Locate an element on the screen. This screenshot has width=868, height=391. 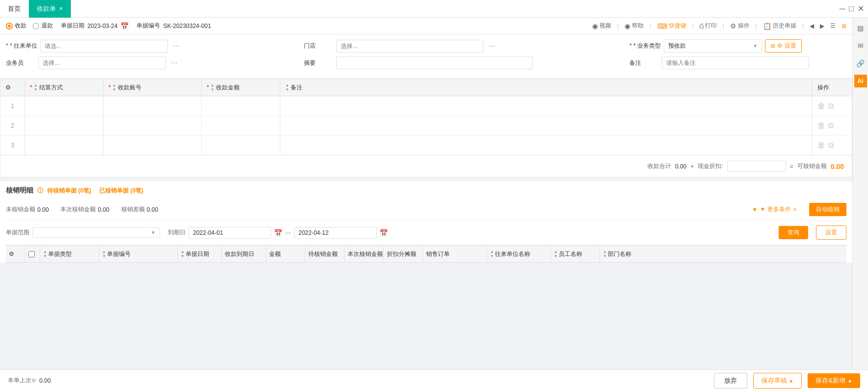
filter-settings-btn: 设置 is located at coordinates (831, 233).